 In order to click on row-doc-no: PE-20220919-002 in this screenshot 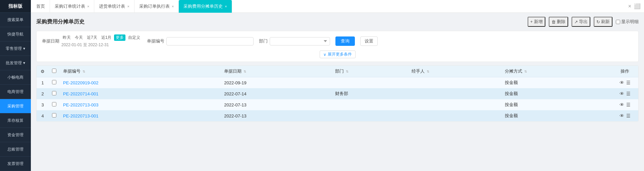, I will do `click(140, 83)`.